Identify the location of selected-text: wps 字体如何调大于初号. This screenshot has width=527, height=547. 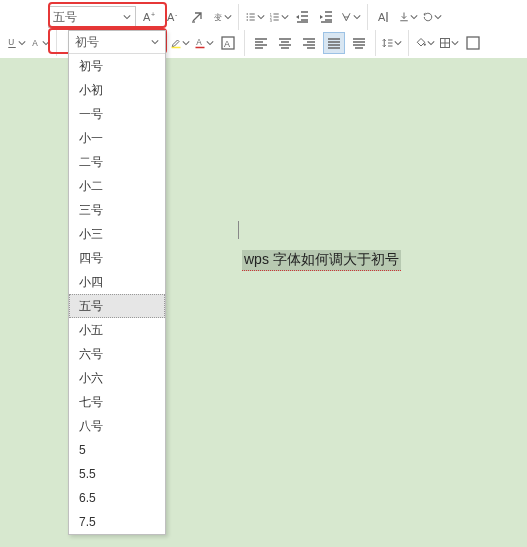
(322, 260).